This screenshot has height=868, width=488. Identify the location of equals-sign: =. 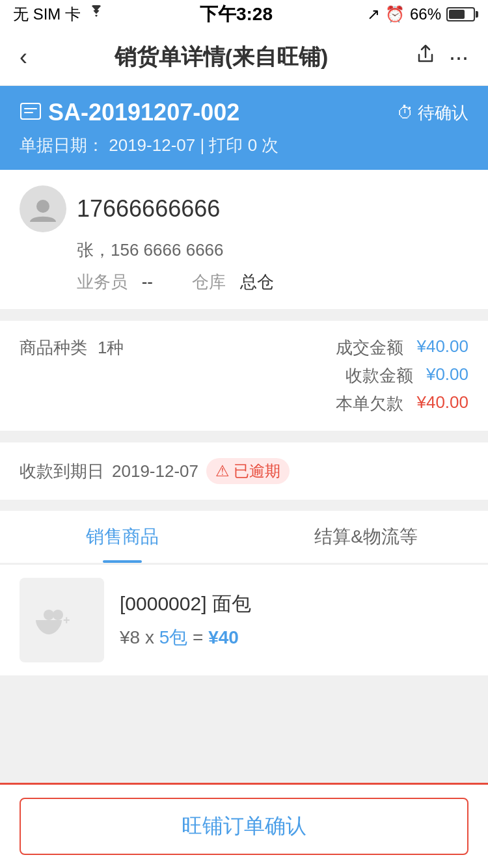
(198, 638).